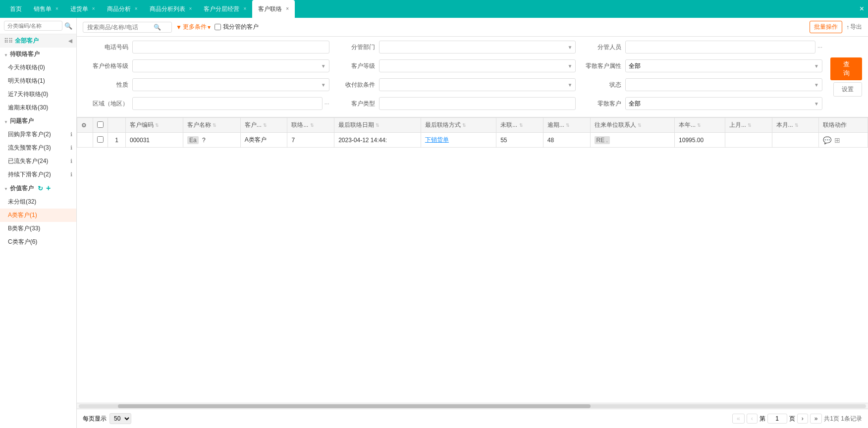 This screenshot has width=868, height=428. Describe the element at coordinates (155, 125) in the screenshot. I see `th-code: 客户编码 ⇅` at that location.